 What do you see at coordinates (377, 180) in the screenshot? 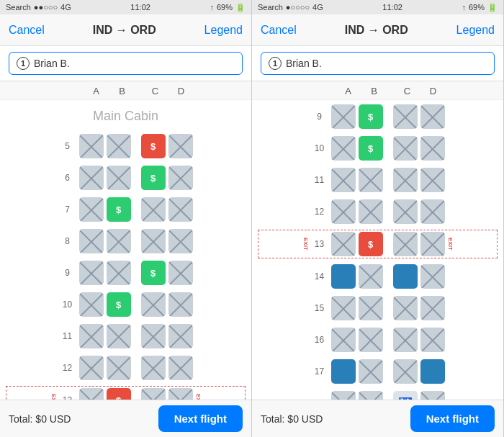
I see `seat-row-r11: 11` at bounding box center [377, 180].